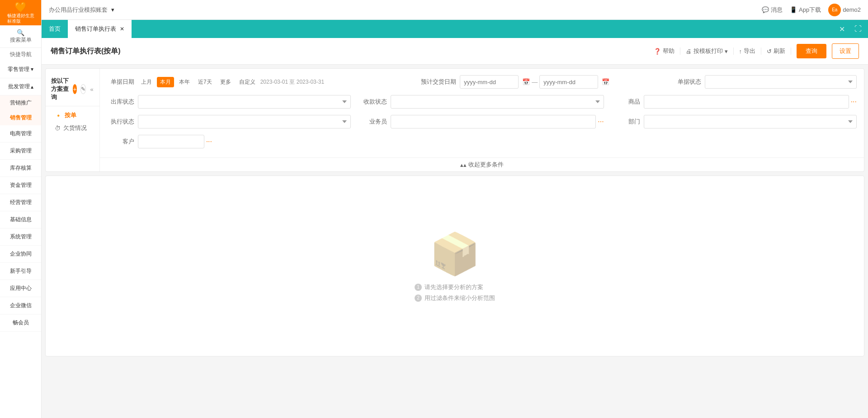 This screenshot has width=868, height=418. I want to click on divider4, so click(791, 51).